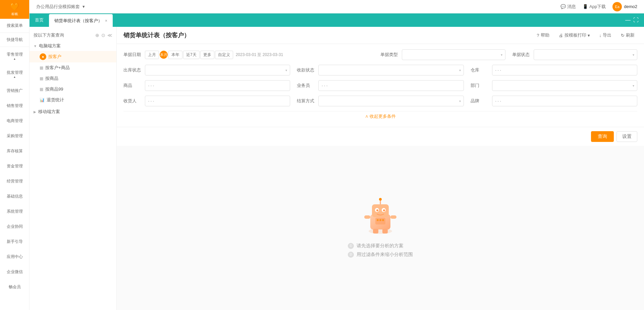 This screenshot has width=644, height=310. What do you see at coordinates (337, 7) in the screenshot?
I see `top-header: 办公用品行业模拟账套 ▾ 💬 消息 📱 App下载 Ea demo2` at bounding box center [337, 7].